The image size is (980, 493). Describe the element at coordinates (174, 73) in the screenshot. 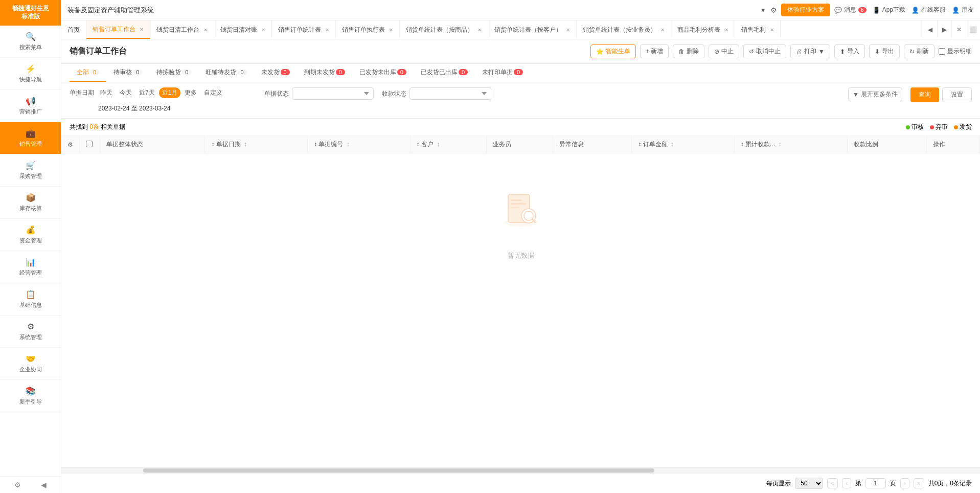

I see `subtab-pending-inspect: 待拣验货0` at that location.